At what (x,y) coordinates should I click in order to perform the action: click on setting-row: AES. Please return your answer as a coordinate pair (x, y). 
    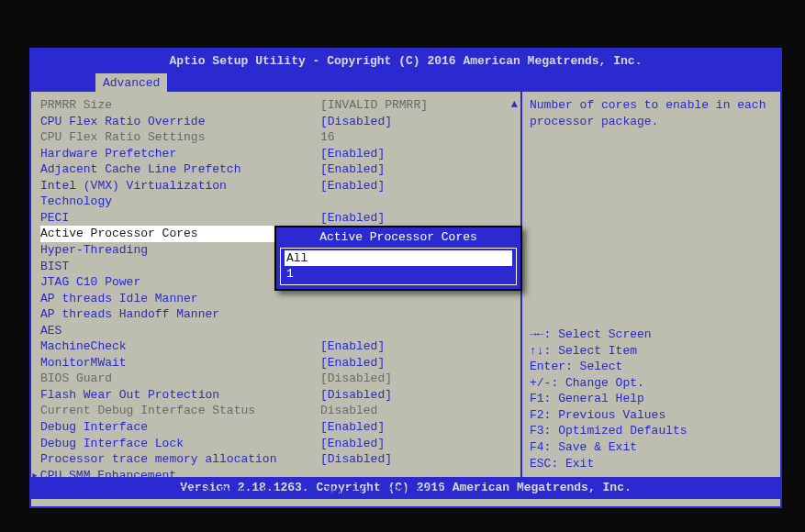
    Looking at the image, I should click on (279, 331).